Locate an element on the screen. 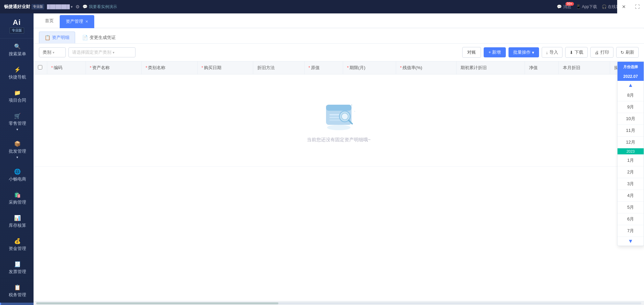  toolbar-left: 类别 ▾ 请选择固定资产类别 ▾ is located at coordinates (249, 52).